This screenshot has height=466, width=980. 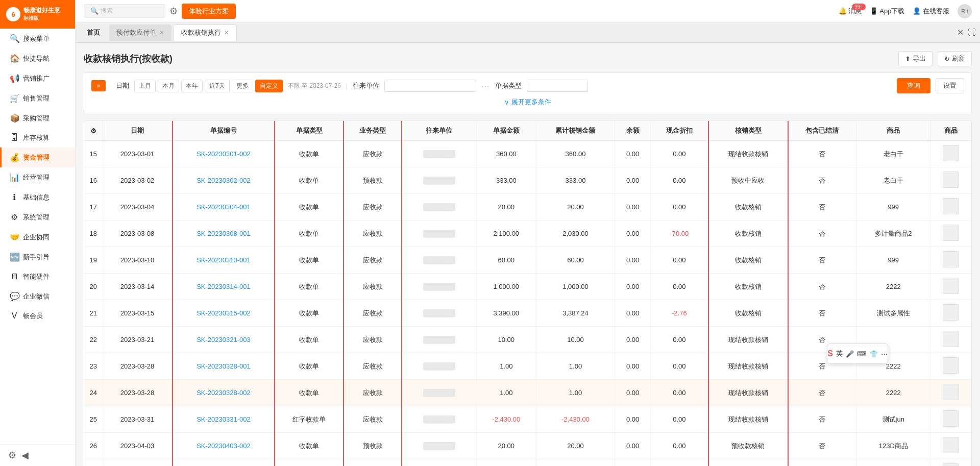 I want to click on filter-counterpart-input, so click(x=430, y=86).